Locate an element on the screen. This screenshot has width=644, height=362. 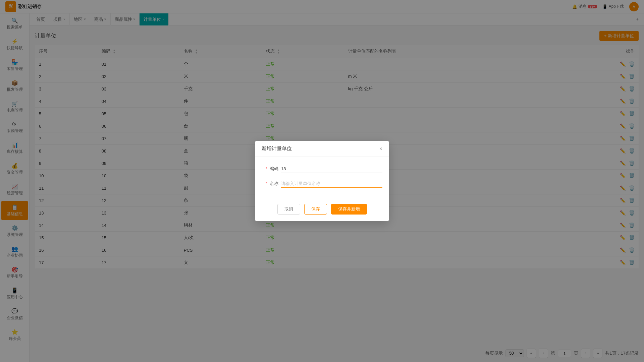
save-add-button: 保存并新增 is located at coordinates (349, 209).